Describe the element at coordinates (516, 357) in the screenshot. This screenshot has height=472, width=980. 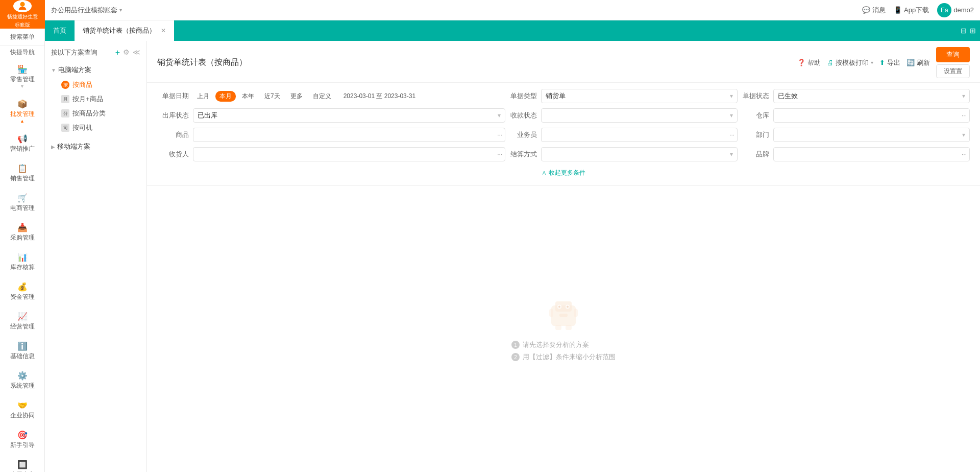
I see `tip-num-2: 2` at that location.